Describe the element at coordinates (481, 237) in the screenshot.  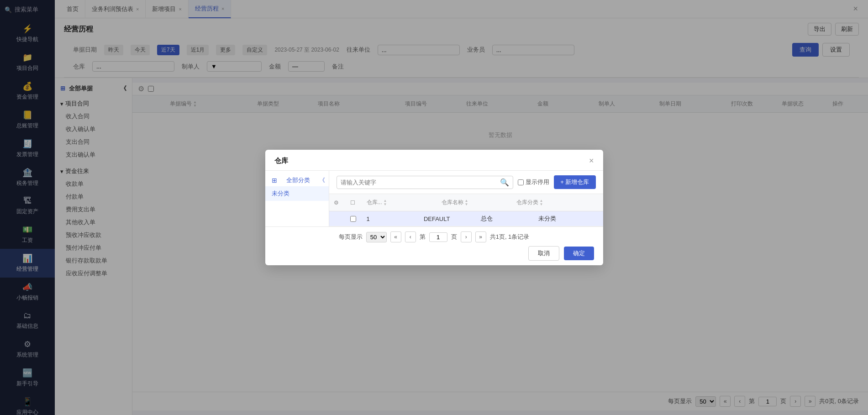
I see `modal-page-last: »` at that location.